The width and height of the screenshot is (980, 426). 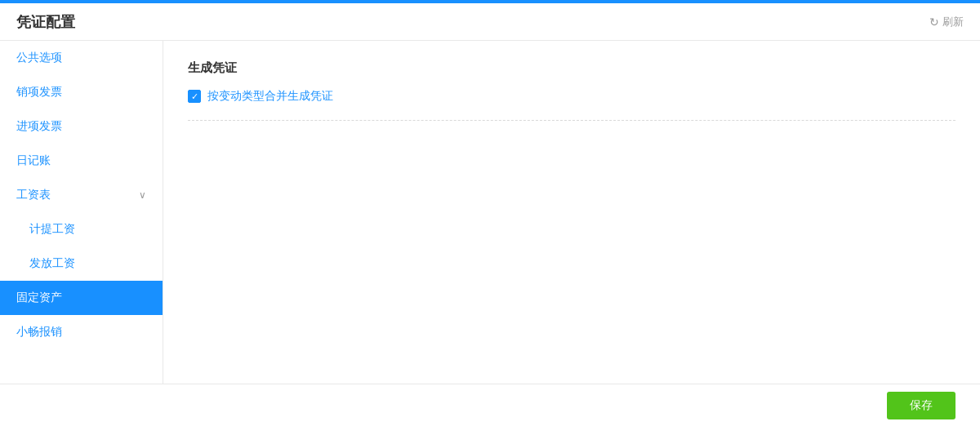 I want to click on chevron-down-icon: ∨, so click(x=142, y=195).